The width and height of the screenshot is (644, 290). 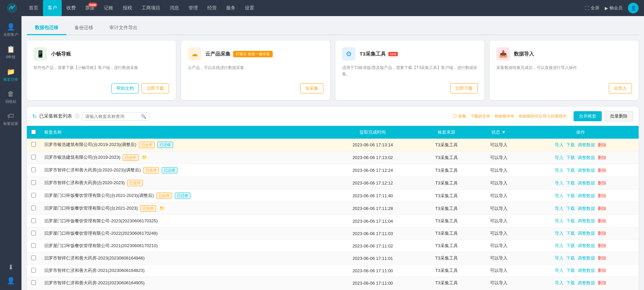 I want to click on refresh-icon: ↻, so click(x=34, y=117).